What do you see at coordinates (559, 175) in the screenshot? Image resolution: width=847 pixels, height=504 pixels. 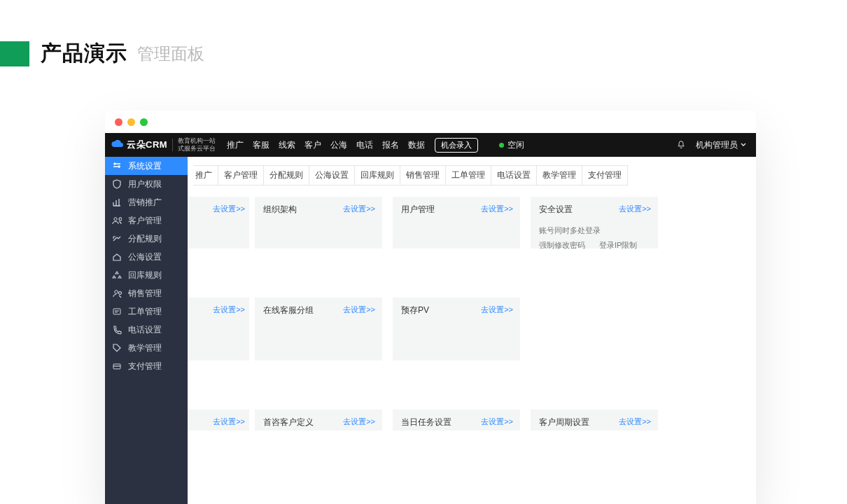 I see `tab-teaching: 教学管理` at bounding box center [559, 175].